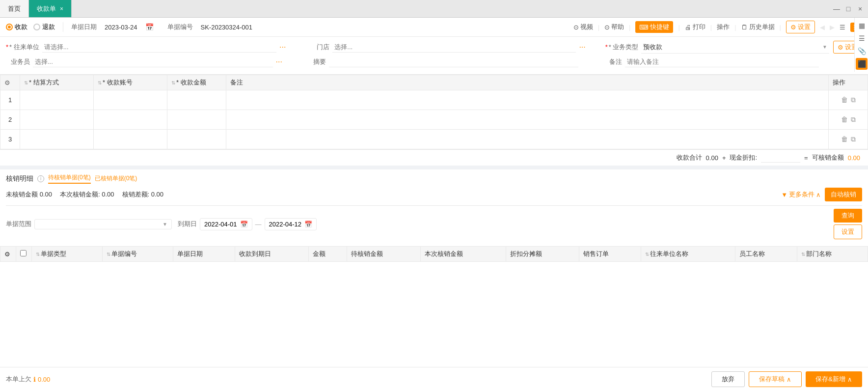  Describe the element at coordinates (50, 9) in the screenshot. I see `tab-receipt: 收款单 ×` at that location.